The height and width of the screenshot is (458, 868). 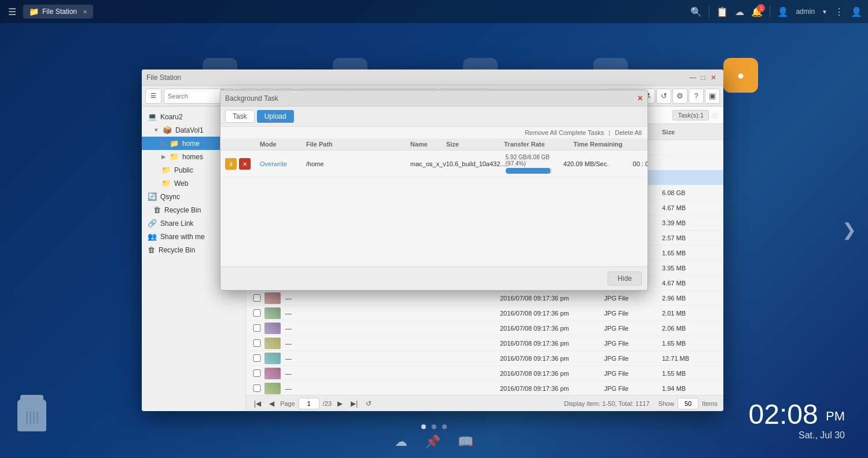 What do you see at coordinates (806, 12) in the screenshot?
I see `username-label: admin` at bounding box center [806, 12].